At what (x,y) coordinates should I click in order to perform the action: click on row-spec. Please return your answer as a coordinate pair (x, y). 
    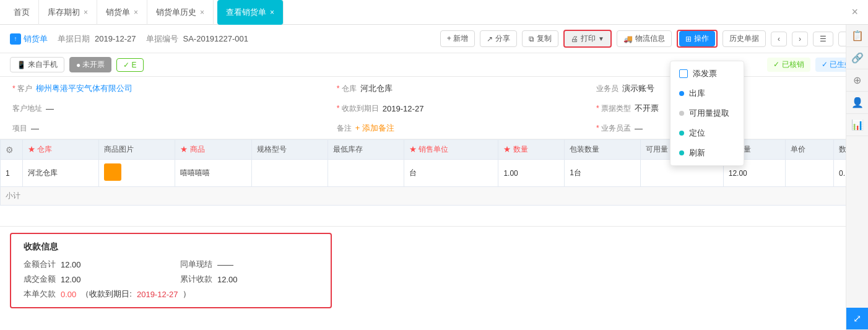
    Looking at the image, I should click on (290, 173).